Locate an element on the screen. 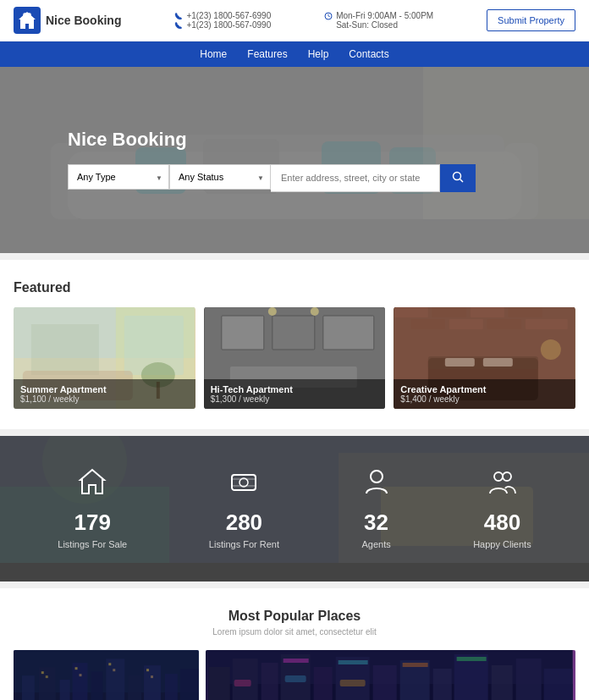 The image size is (589, 700). search-bar: Any Type House Apartment Condo Any Statu… is located at coordinates (288, 178).